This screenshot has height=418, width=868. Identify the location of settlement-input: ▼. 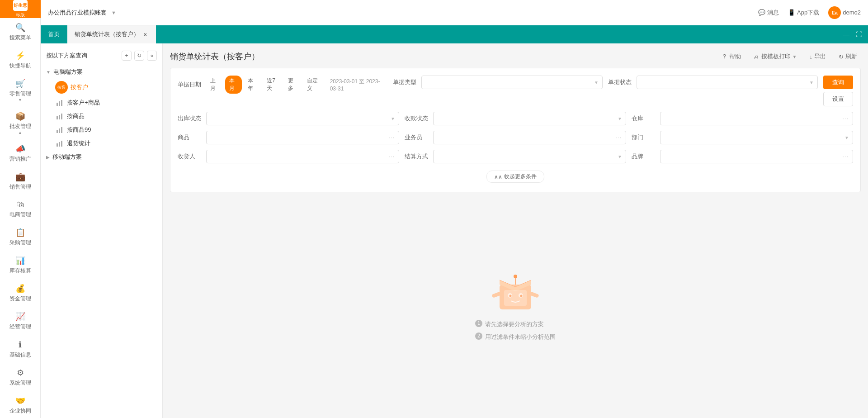
(530, 157).